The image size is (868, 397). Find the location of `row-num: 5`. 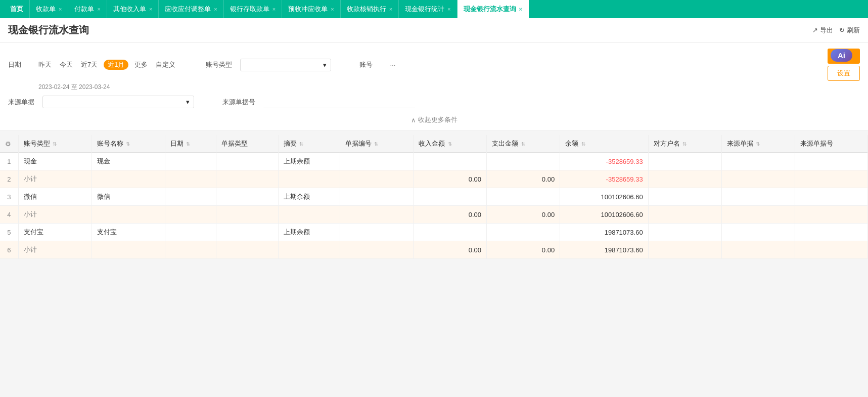

row-num: 5 is located at coordinates (9, 233).